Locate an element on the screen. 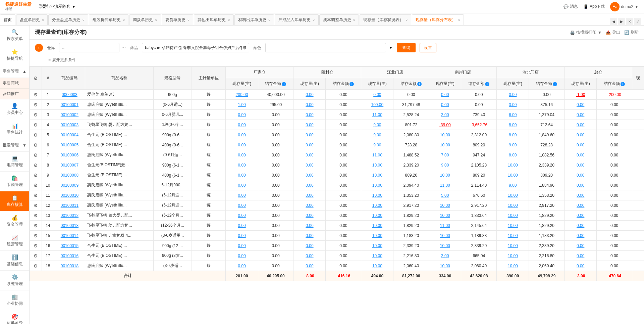 The height and width of the screenshot is (324, 644). gear-icon: ⚙ is located at coordinates (36, 78).